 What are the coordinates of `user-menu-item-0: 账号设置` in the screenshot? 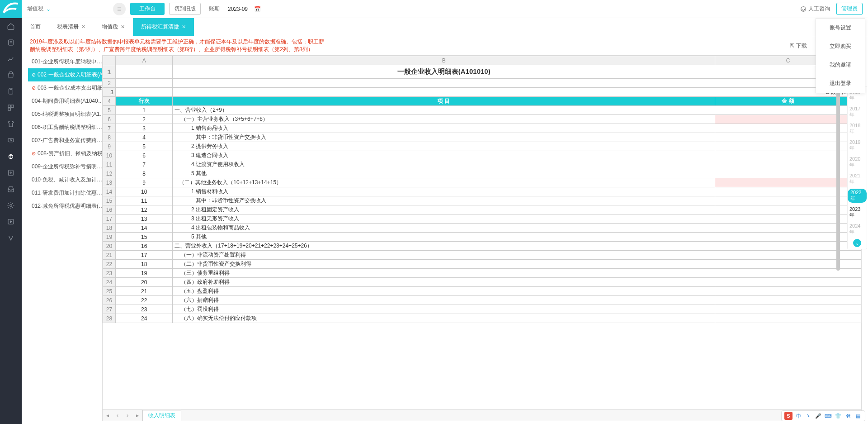 It's located at (840, 28).